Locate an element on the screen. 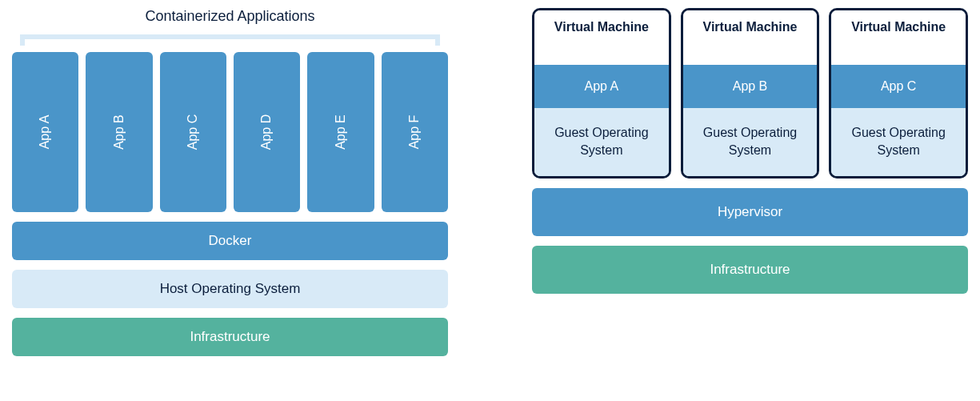 The height and width of the screenshot is (401, 980). app-box-f: App F is located at coordinates (414, 132).